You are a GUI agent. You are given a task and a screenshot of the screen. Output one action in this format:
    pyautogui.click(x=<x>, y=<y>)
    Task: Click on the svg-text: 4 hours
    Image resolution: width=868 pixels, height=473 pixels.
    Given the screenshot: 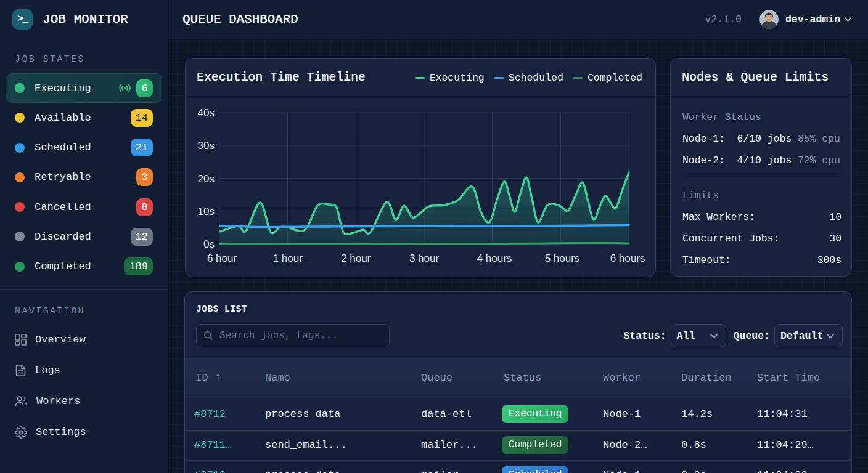 What is the action you would take?
    pyautogui.click(x=494, y=259)
    